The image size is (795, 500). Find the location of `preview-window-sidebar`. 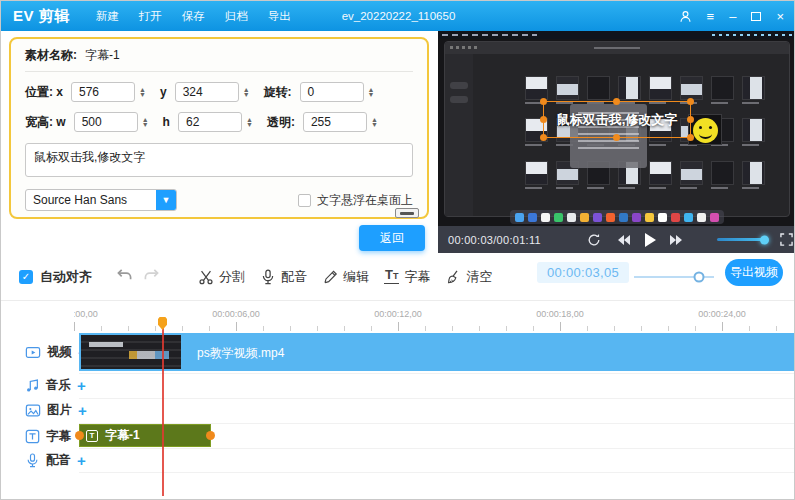

preview-window-sidebar is located at coordinates (459, 135).